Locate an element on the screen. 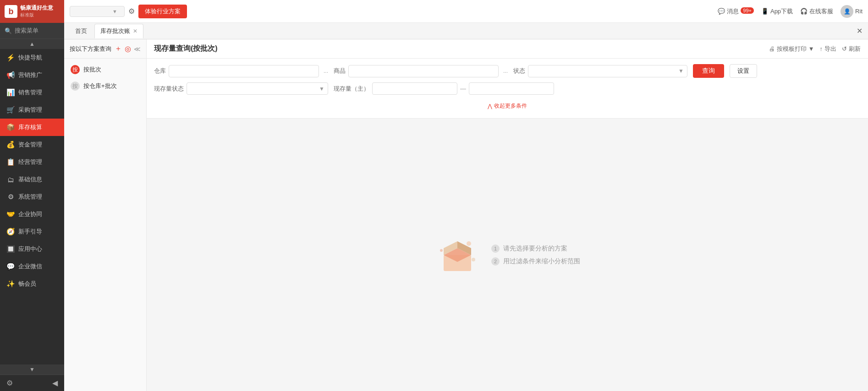  plan-item-by-batch: 按 按批次 is located at coordinates (105, 70).